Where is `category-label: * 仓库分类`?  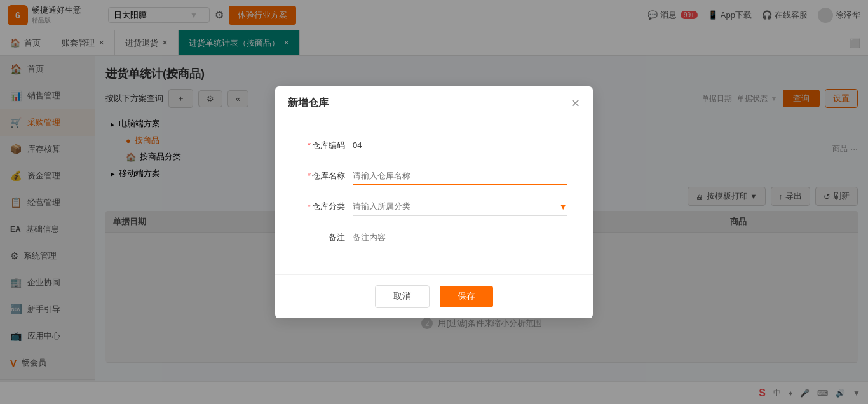 category-label: * 仓库分类 is located at coordinates (323, 206).